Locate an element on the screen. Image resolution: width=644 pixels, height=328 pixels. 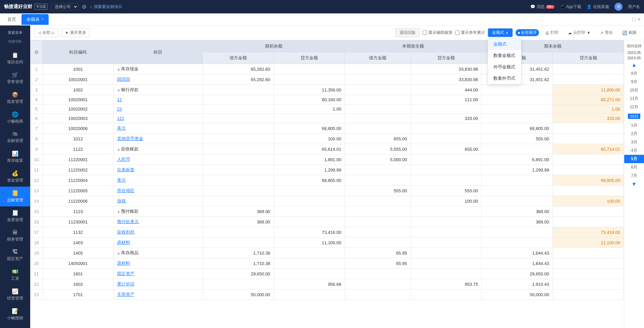
sidebar-item-wholesale: 📦 批发管理 is located at coordinates (15, 98).